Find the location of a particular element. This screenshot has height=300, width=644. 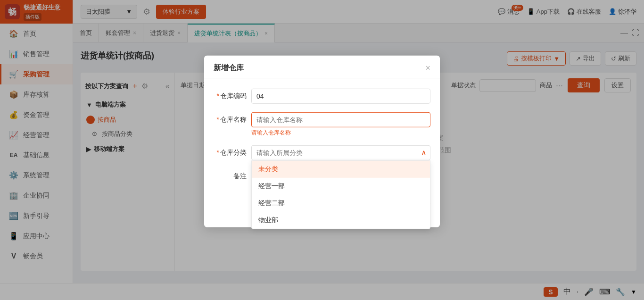

name-error-msg: 请输入仓库名称 is located at coordinates (341, 133).